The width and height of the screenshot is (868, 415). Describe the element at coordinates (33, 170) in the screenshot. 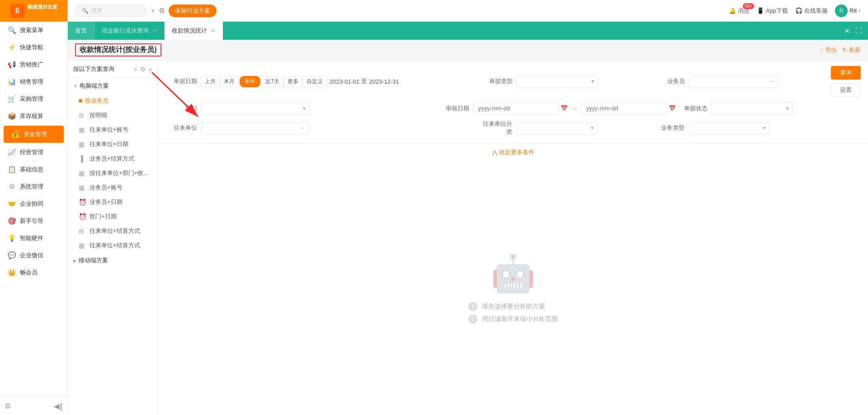

I see `sidebar-item-basic-info: 📋 基础信息` at that location.